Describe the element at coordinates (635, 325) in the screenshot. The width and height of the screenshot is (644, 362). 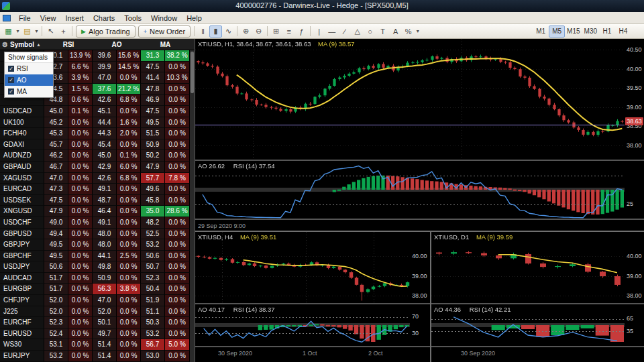
I see `d1-indicator-axis: 65 35` at that location.